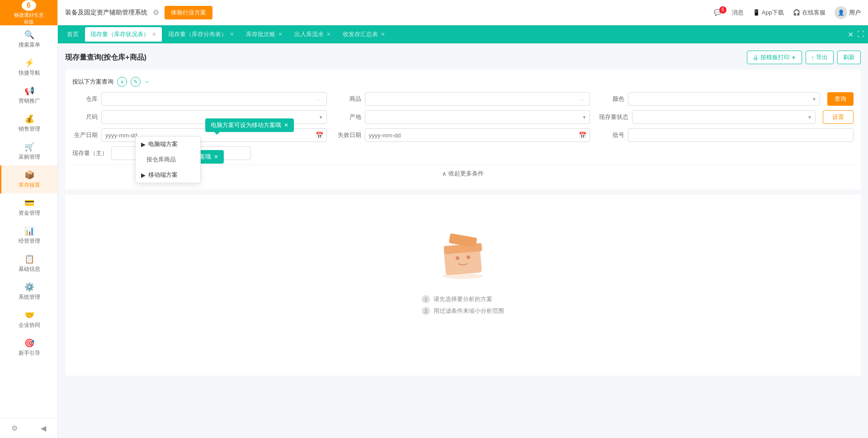 The image size is (868, 438). What do you see at coordinates (463, 34) in the screenshot?
I see `tabbar: 首页 现存量（库存状况表） ✕ 现存量（库存分布表） ✕ 库存批次账 ✕ 出入库…` at bounding box center [463, 34].